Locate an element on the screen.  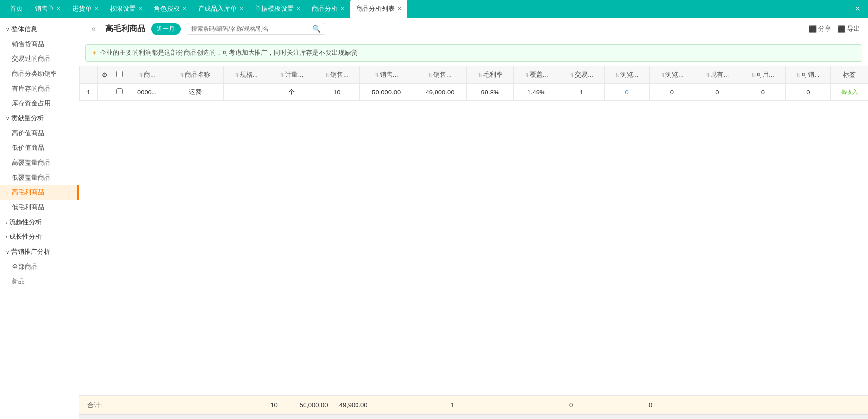
nav-item-单据模板设置: 单据模板设置× is located at coordinates (277, 9).